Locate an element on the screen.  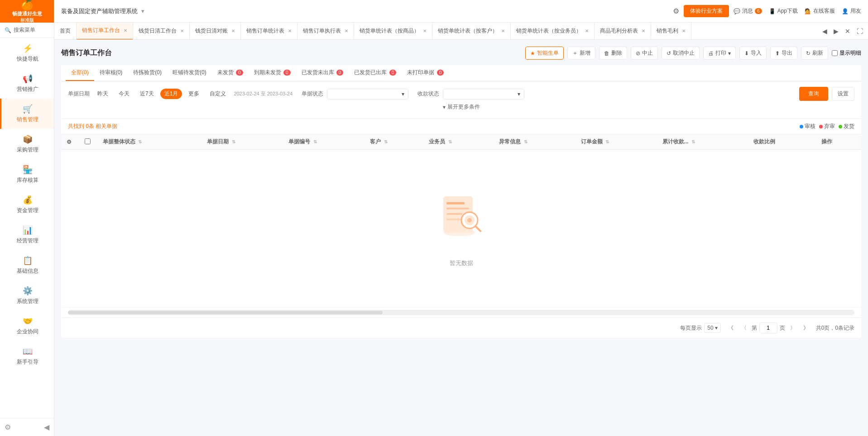
tab-sales-exec: 销售订单执行表 ✕ is located at coordinates (326, 31).